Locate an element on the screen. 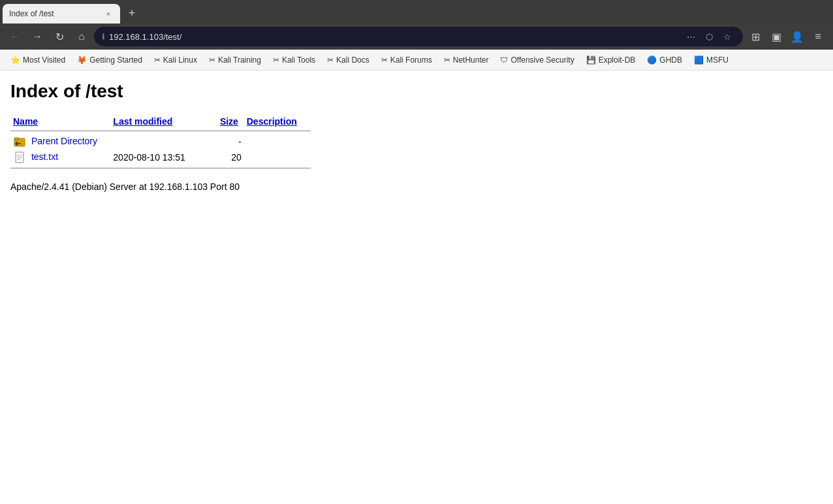 The height and width of the screenshot is (504, 833). table-row: Parent Directory - is located at coordinates (161, 142).